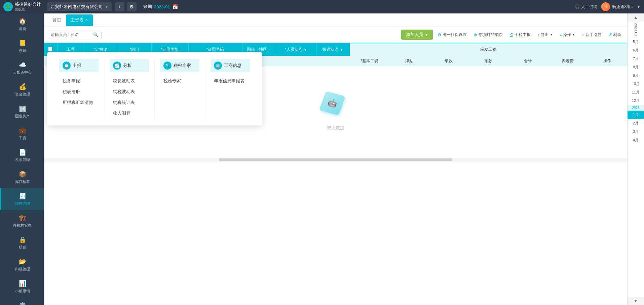 Image resolution: width=644 pixels, height=305 pixels. Describe the element at coordinates (621, 7) in the screenshot. I see `user-info: U 畅捷通8组… ▼` at that location.